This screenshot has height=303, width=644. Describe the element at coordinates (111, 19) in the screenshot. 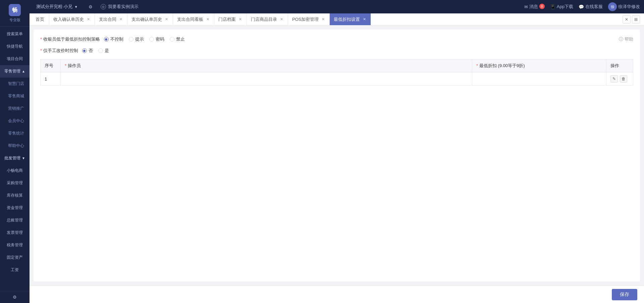

I see `tab-payment-contract: 支出合同 ✕` at that location.